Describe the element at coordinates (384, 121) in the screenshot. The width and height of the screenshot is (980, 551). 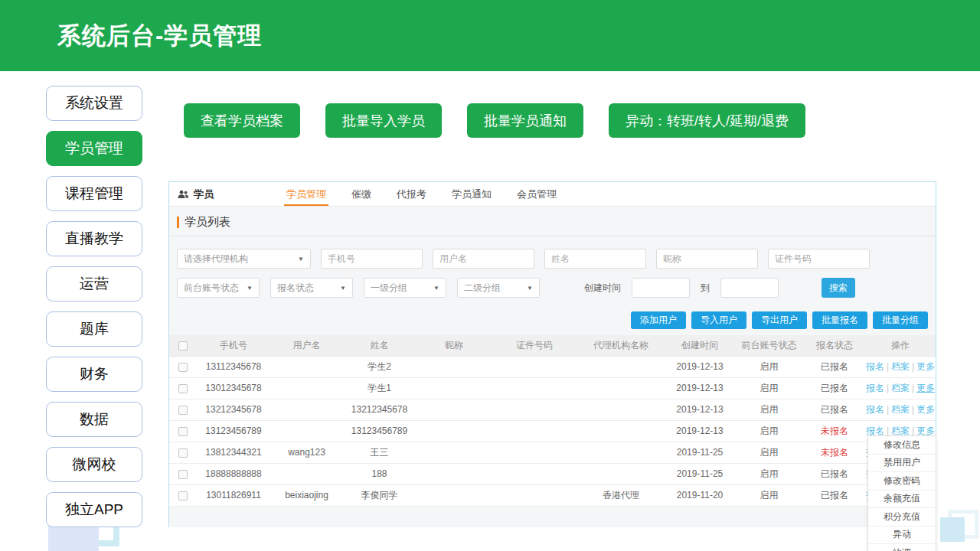
I see `quick-action-button-1: 批量导入学员` at that location.